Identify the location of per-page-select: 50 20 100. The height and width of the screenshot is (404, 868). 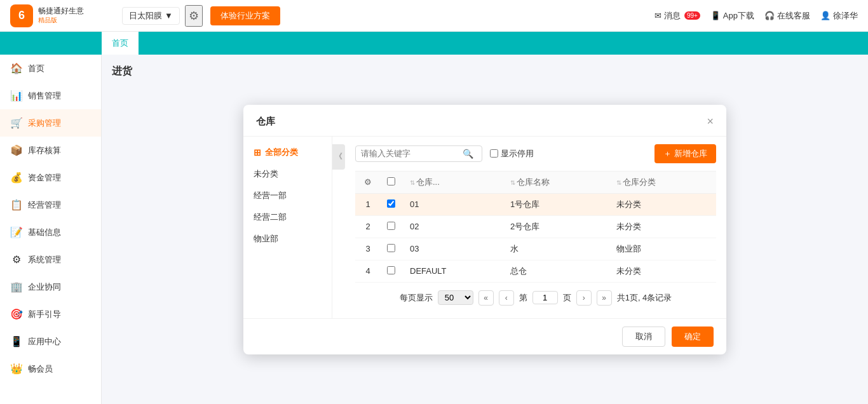
(456, 297).